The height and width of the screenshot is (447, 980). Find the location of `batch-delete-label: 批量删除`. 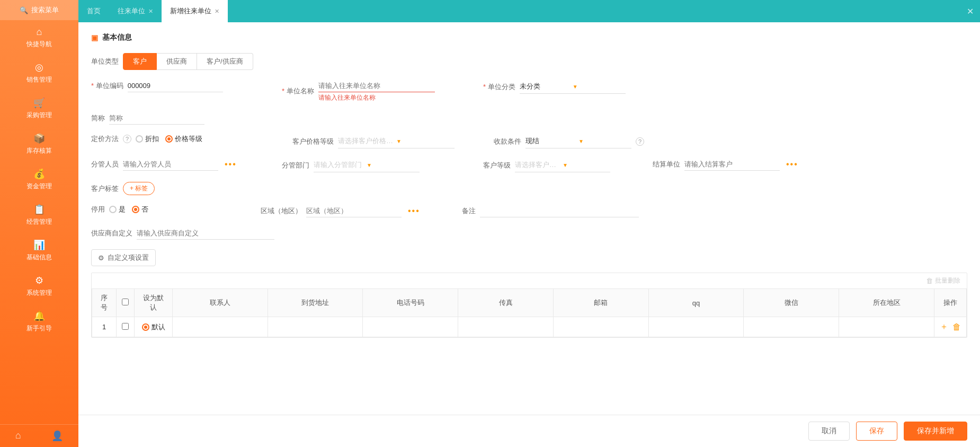

batch-delete-label: 批量删除 is located at coordinates (948, 281).